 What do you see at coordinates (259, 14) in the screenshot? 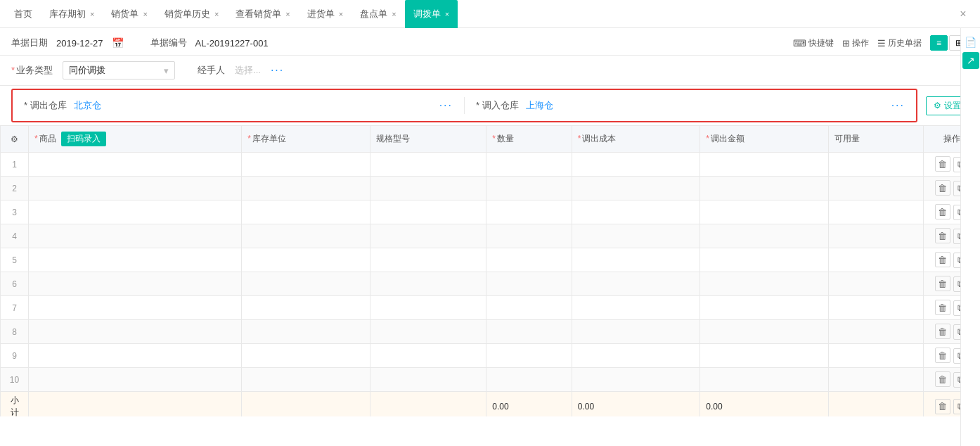
I see `tab-view-sales-label: 查看销货单` at bounding box center [259, 14].